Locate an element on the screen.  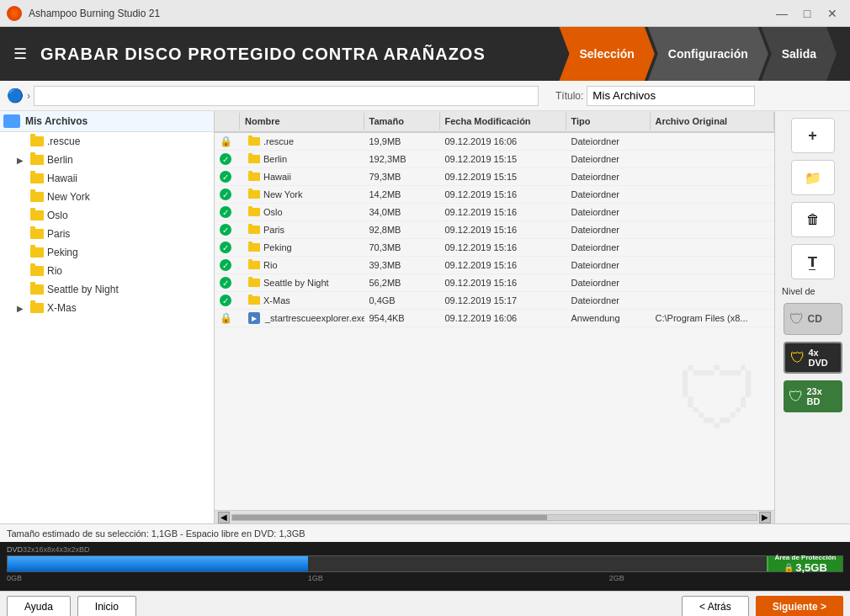
table-row: ✓ X-Mas 0,4GB 09.12.2019 15:17 Dateiordn… is located at coordinates (495, 301).